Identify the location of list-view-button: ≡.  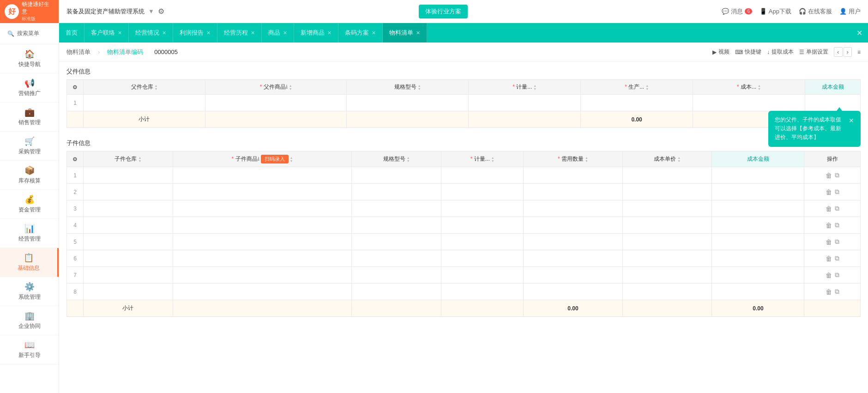
(859, 52).